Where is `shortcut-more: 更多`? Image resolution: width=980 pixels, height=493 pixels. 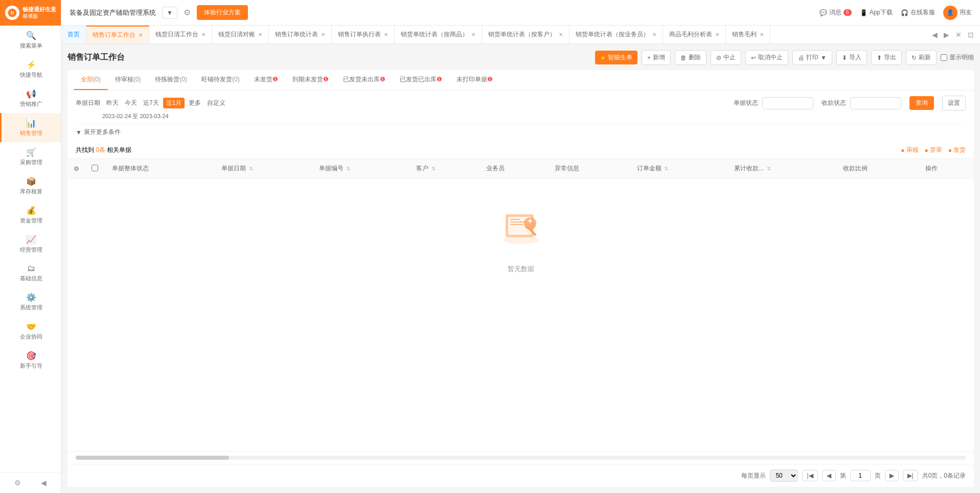
shortcut-more: 更多 is located at coordinates (195, 103).